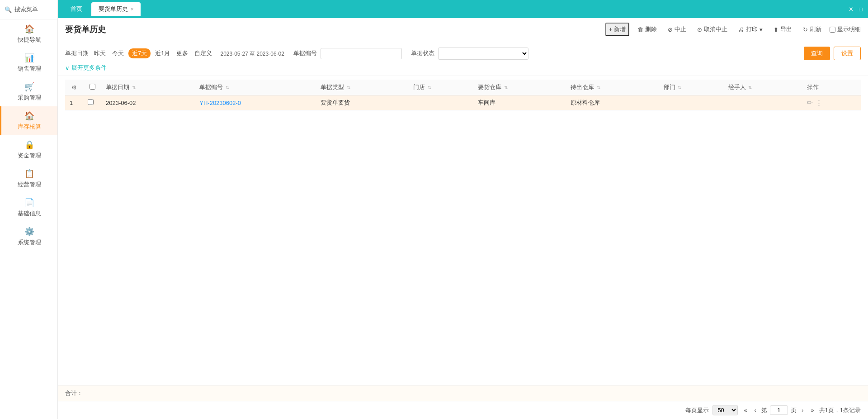 The height and width of the screenshot is (419, 868). I want to click on sidebar-item-finance: 🔒 资金管理, so click(29, 150).